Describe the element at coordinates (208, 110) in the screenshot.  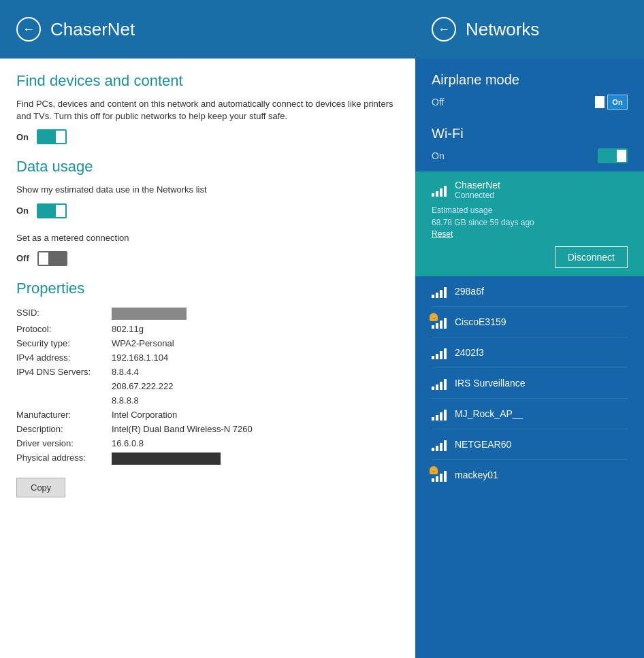
I see `find-devices-desc: Find PCs, devices and content on this ne…` at that location.